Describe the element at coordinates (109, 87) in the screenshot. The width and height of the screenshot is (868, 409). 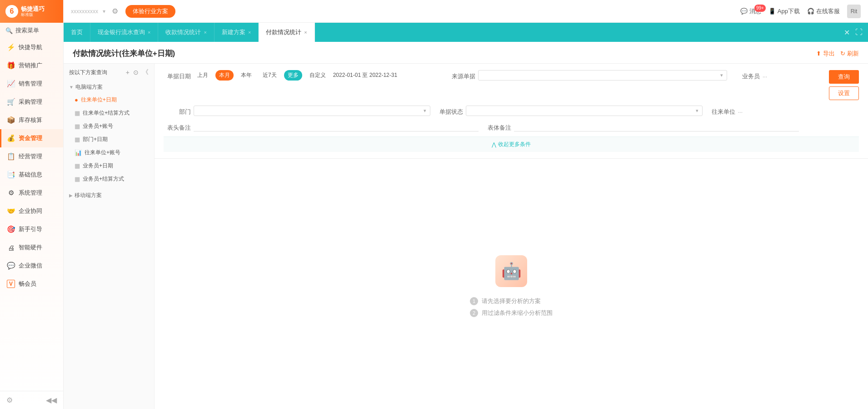
I see `scheme-group-pc-title: ▼ 电脑端方案` at that location.